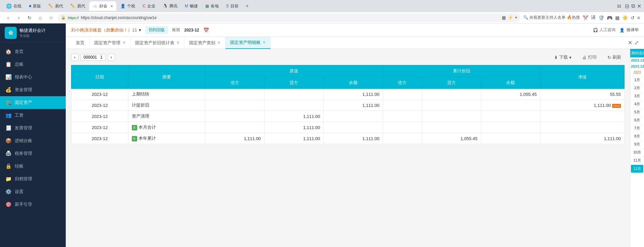 The width and height of the screenshot is (644, 247). I want to click on tab-depreciation-stats: 固定资产折旧统计表 ✕, so click(158, 43).